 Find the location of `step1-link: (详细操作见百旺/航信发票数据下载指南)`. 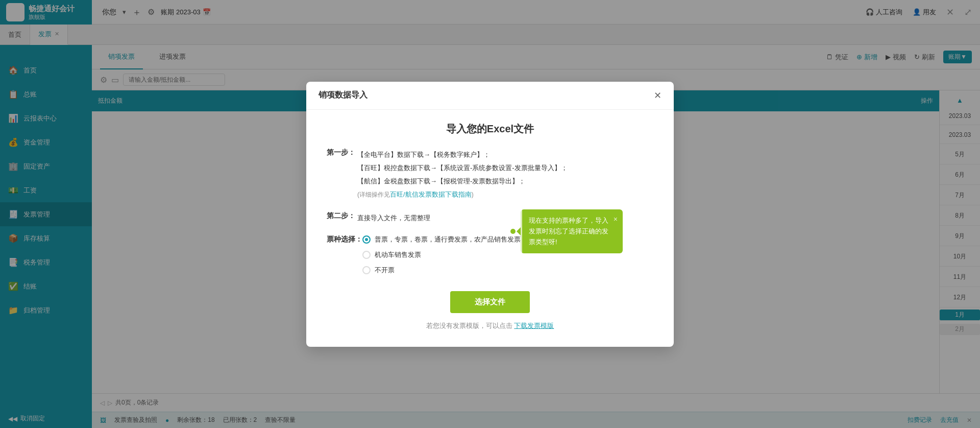

step1-link: (详细操作见百旺/航信发票数据下载指南) is located at coordinates (462, 195).